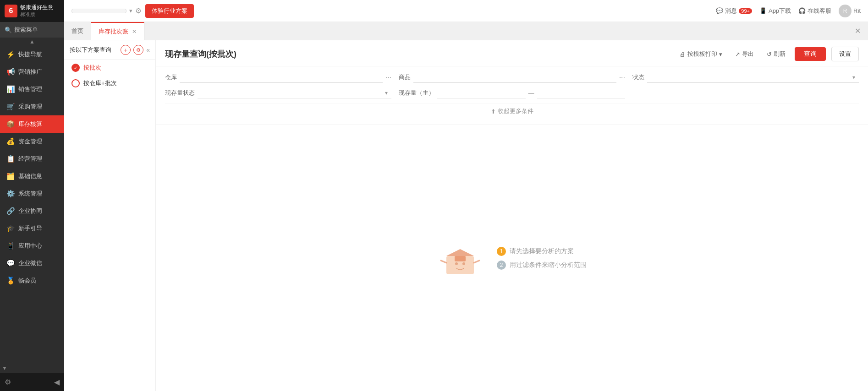 This screenshot has height=391, width=868. Describe the element at coordinates (391, 11) in the screenshot. I see `topbar-left: ▾ ⚙ 体验行业方案` at that location.